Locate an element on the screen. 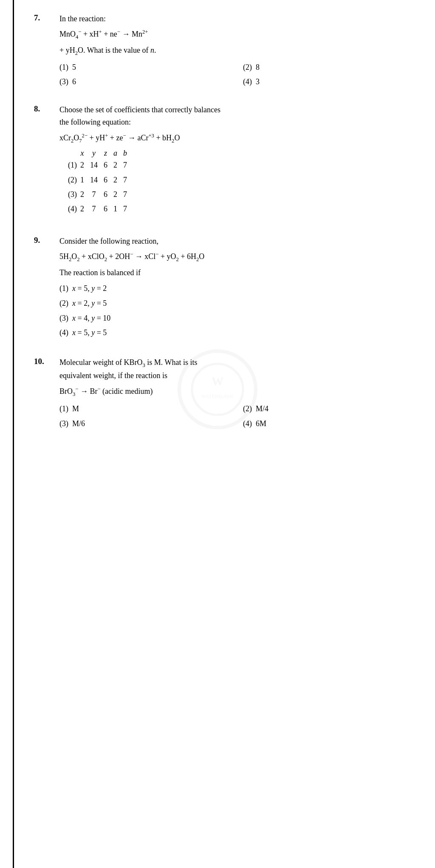 Image resolution: width=435 pixels, height=868 pixels. question-7-options: (1) 5 (2) 8 (3) 6 (4) 3 is located at coordinates (234, 75).